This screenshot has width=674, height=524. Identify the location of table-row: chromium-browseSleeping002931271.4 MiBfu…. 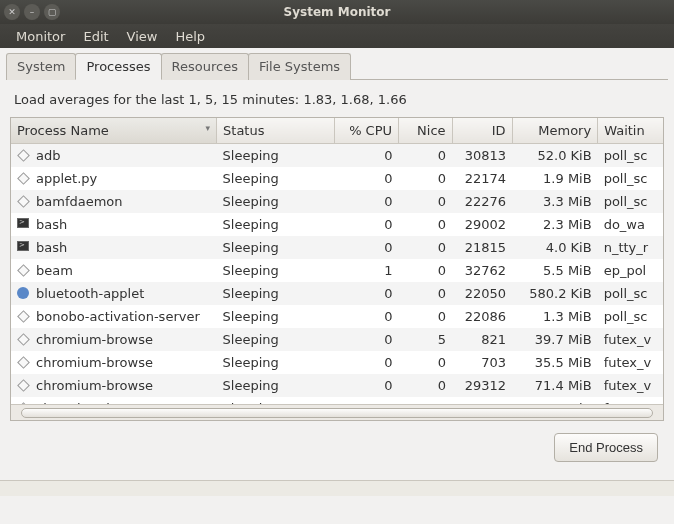
(337, 386).